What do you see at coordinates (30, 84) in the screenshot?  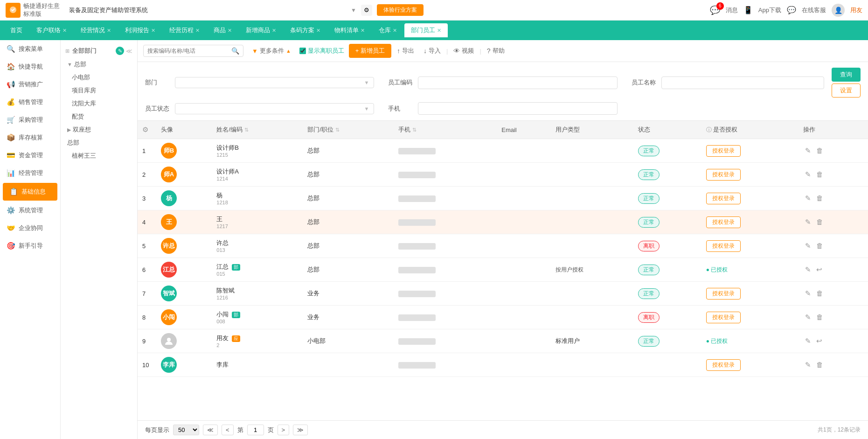 I see `sidebar-item-marketing: 📢 营销推广` at bounding box center [30, 84].